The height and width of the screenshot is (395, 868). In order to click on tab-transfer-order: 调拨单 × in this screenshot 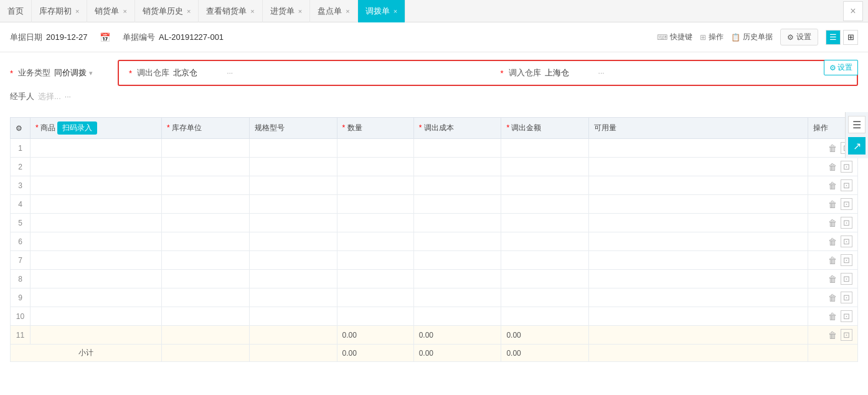, I will do `click(382, 11)`.